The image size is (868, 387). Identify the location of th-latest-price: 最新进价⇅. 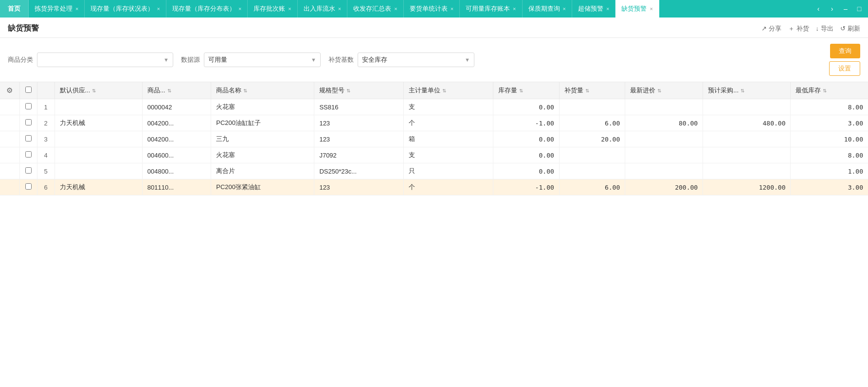
(664, 90).